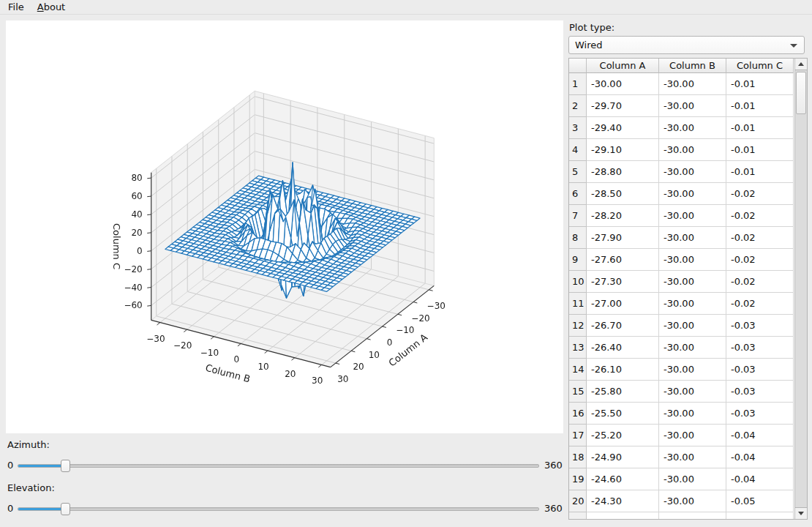  What do you see at coordinates (682, 479) in the screenshot?
I see `table-row: 19-24.60-30.00-0.04` at bounding box center [682, 479].